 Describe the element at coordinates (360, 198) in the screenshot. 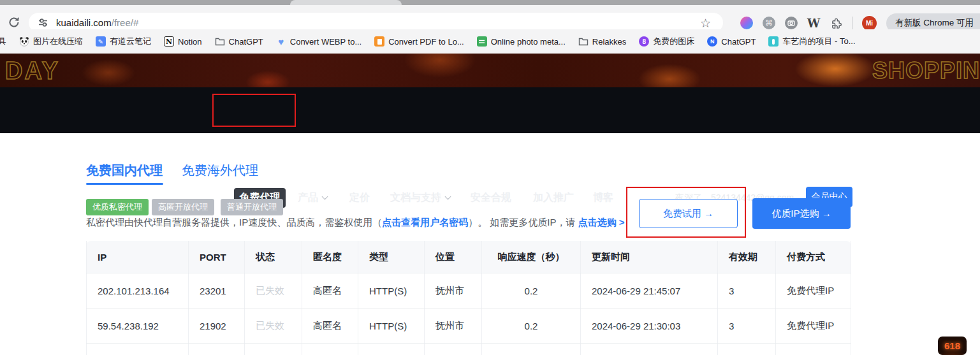

I see `nav-item-pricing: 定价` at that location.